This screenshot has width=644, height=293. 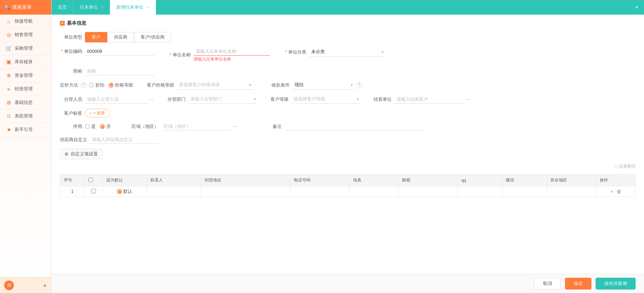 I want to click on customer-level-select: 请选择客户等级 ▾, so click(x=326, y=99).